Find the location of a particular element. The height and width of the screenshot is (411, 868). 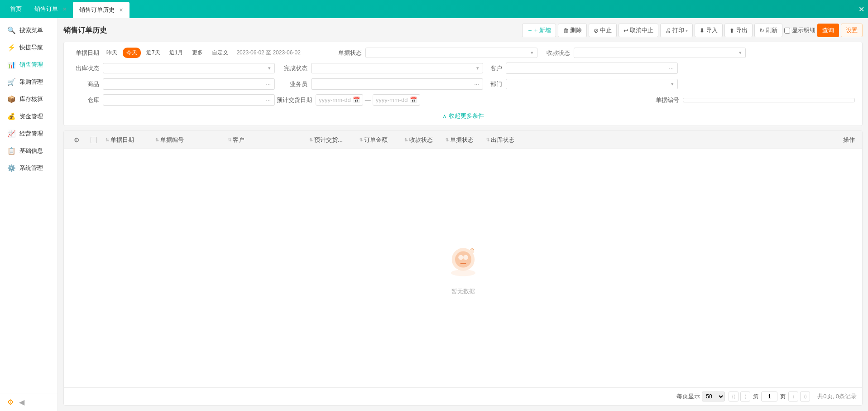

inventory-icon: 📦 is located at coordinates (12, 99).